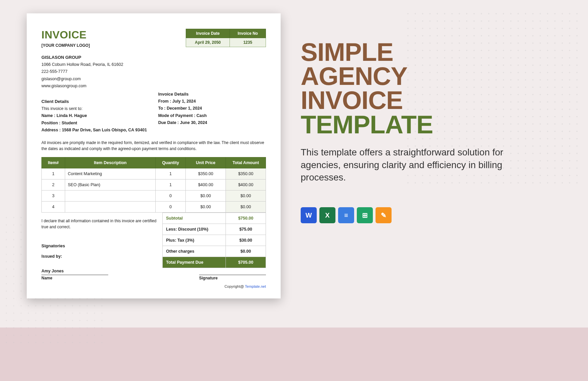  I want to click on company-block: GISLASON GROUP 1066 Coburn Hollow Road, …, so click(154, 72).